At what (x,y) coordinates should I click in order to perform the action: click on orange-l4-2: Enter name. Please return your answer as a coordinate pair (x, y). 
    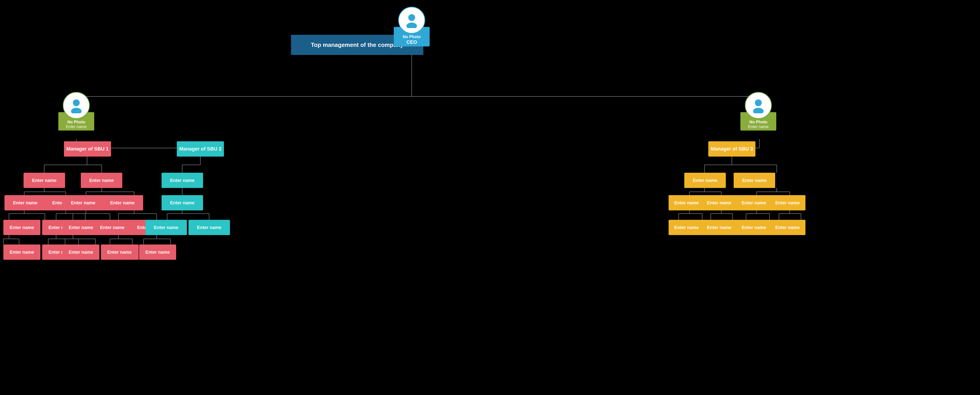
    Looking at the image, I should click on (719, 203).